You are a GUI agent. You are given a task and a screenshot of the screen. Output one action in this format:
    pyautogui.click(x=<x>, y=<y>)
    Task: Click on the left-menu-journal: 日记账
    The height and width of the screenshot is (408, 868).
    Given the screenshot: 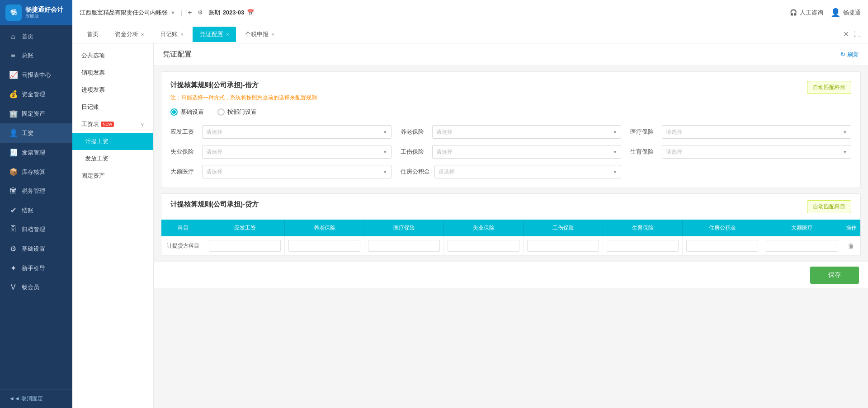 What is the action you would take?
    pyautogui.click(x=113, y=107)
    